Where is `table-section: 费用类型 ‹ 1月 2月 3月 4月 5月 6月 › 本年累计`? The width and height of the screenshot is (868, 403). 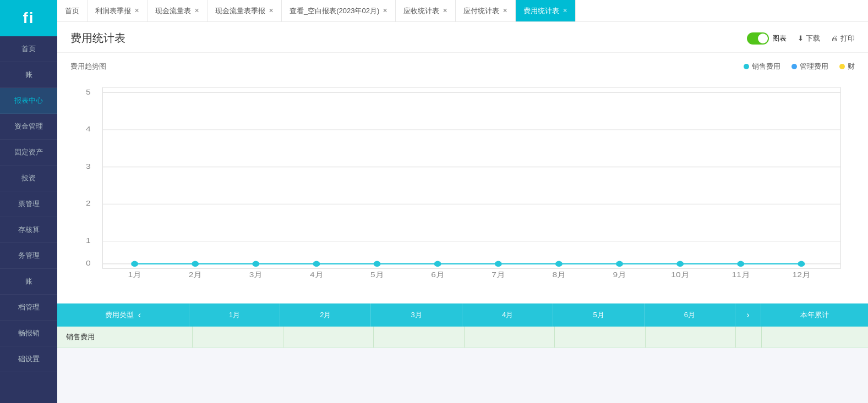 table-section: 费用类型 ‹ 1月 2月 3月 4月 5月 6月 › 本年累计 is located at coordinates (462, 325).